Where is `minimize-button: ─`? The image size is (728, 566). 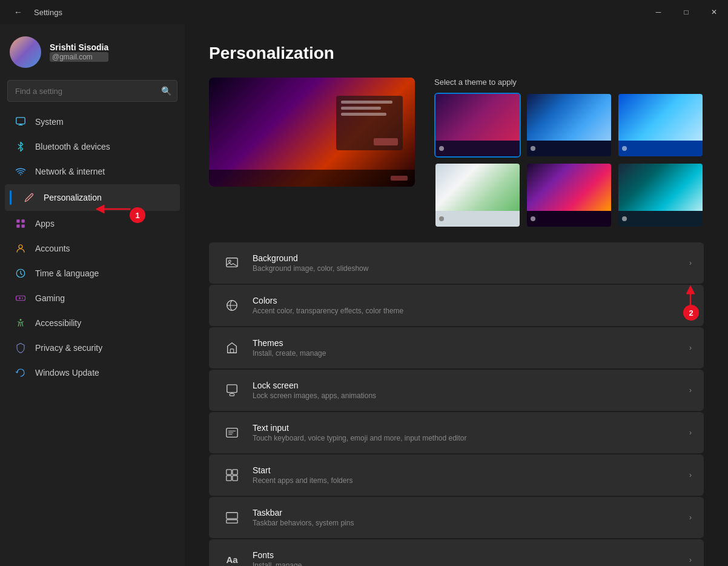 minimize-button: ─ is located at coordinates (658, 12).